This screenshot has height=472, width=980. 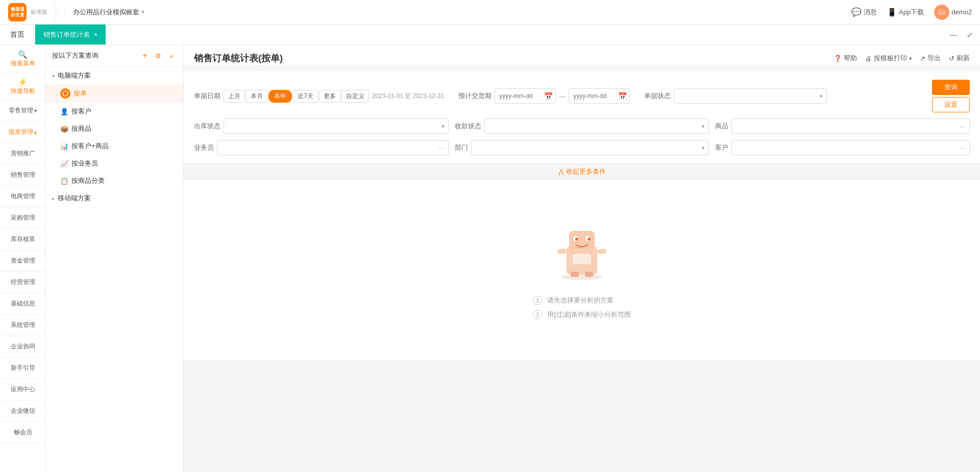 What do you see at coordinates (22, 240) in the screenshot?
I see `sidebar-item-inventory: 库存核算` at bounding box center [22, 240].